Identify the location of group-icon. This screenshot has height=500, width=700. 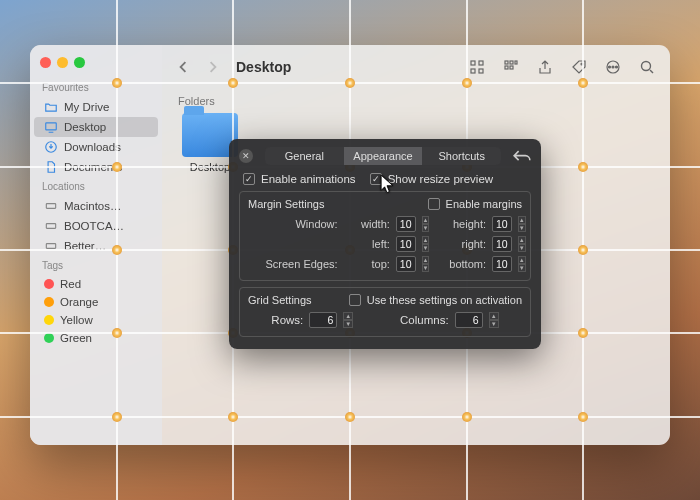
(511, 67).